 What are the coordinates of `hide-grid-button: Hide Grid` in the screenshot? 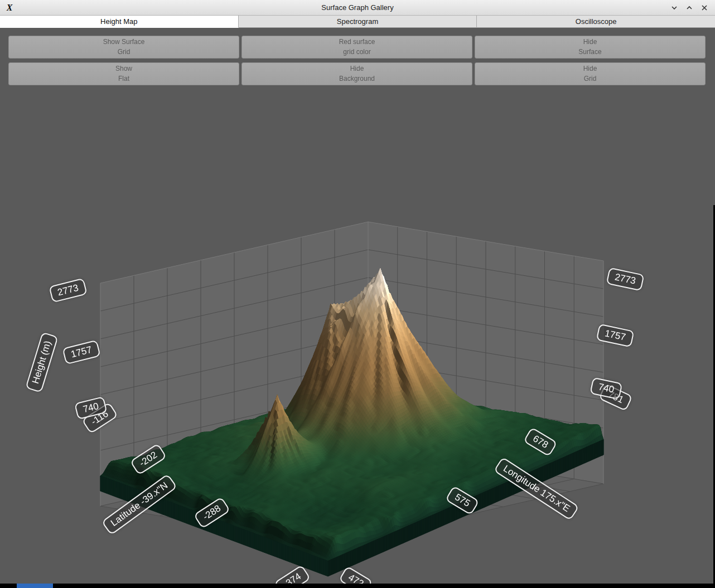 It's located at (590, 74).